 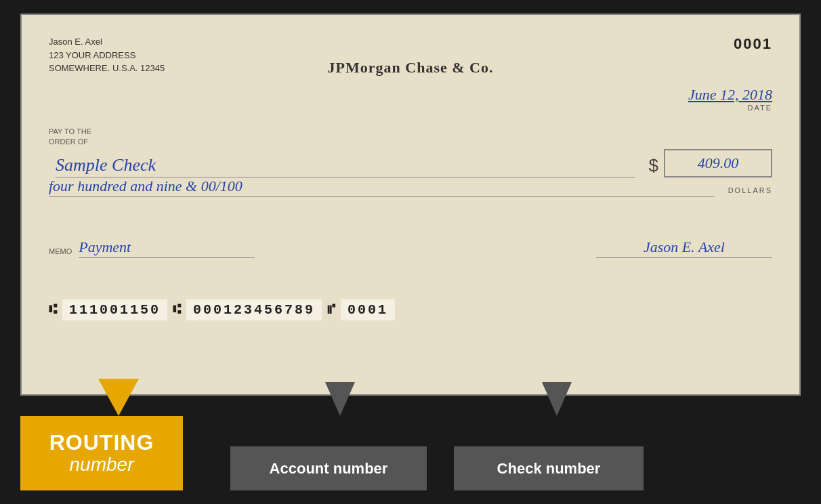 What do you see at coordinates (329, 469) in the screenshot?
I see `account-number-label: Account number` at bounding box center [329, 469].